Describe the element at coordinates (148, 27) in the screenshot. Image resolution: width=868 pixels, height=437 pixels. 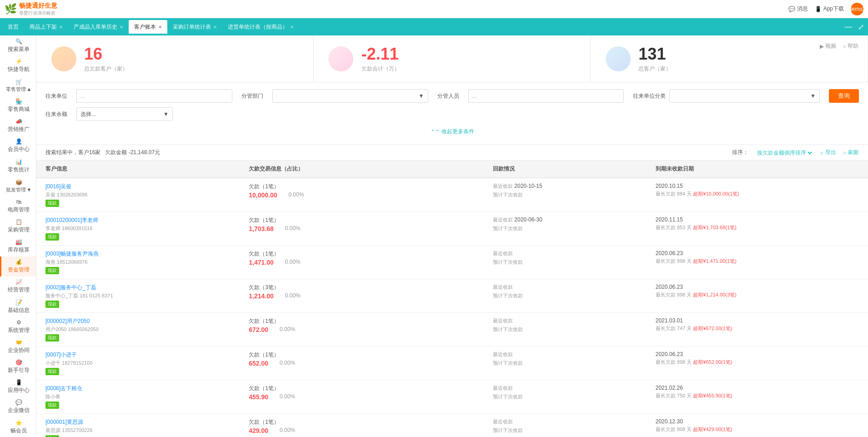
I see `tab-customer-account: 客户账本 ✕` at that location.